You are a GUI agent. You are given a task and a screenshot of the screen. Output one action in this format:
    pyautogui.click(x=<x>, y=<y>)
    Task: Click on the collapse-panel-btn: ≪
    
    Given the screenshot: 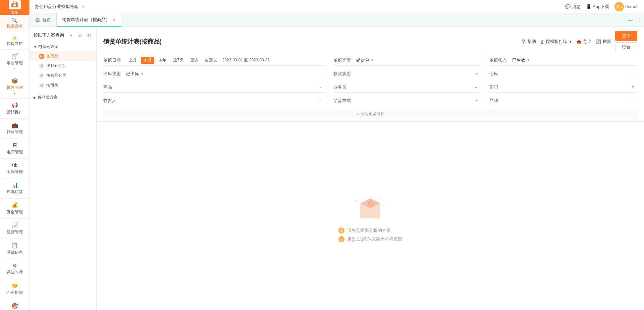 What is the action you would take?
    pyautogui.click(x=89, y=35)
    